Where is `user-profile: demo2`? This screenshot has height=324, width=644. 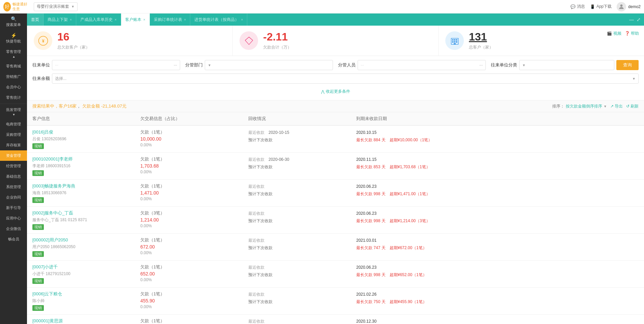 user-profile: demo2 is located at coordinates (629, 7).